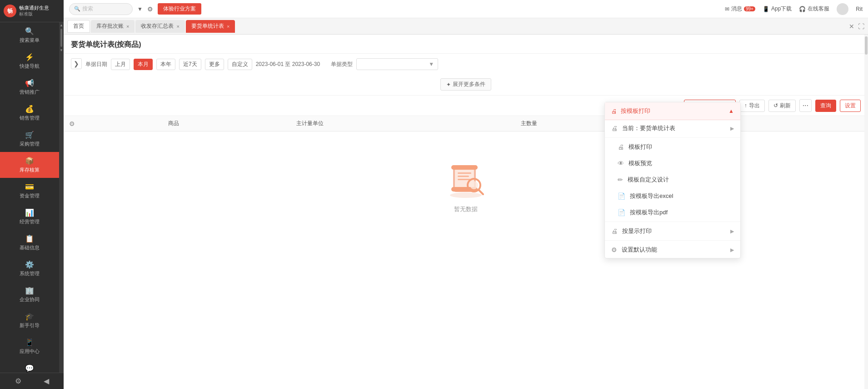 The height and width of the screenshot is (389, 868). Describe the element at coordinates (644, 128) in the screenshot. I see `current-template-left: 🖨 当前：要货单统计表` at that location.